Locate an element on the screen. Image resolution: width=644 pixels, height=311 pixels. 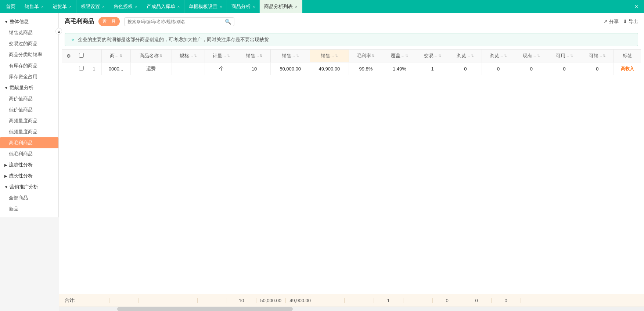
footer-browse2: 0 is located at coordinates (447, 300).